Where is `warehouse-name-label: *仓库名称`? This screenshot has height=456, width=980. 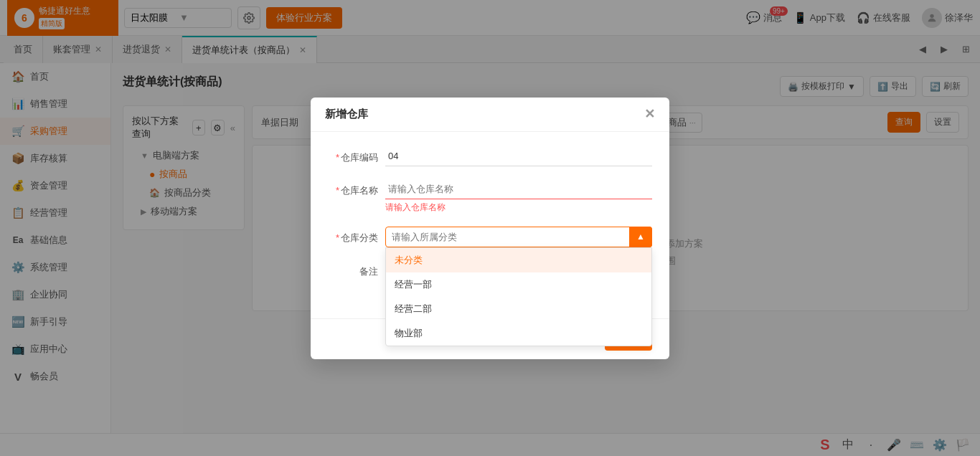 warehouse-name-label: *仓库名称 is located at coordinates (357, 188).